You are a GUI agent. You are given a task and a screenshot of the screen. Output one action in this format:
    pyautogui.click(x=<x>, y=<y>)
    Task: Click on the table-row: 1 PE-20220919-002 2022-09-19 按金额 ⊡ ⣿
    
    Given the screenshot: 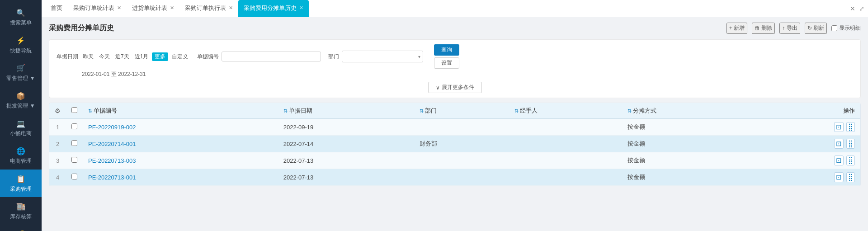 What is the action you would take?
    pyautogui.click(x=455, y=127)
    